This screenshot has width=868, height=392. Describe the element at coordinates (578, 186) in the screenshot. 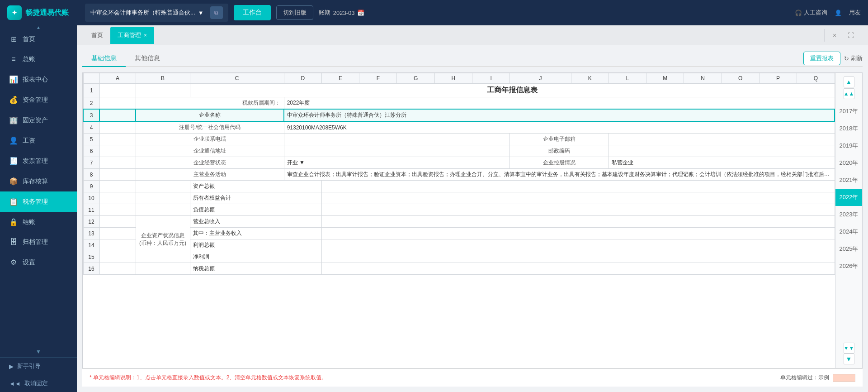

I see `cell-assets-value` at that location.